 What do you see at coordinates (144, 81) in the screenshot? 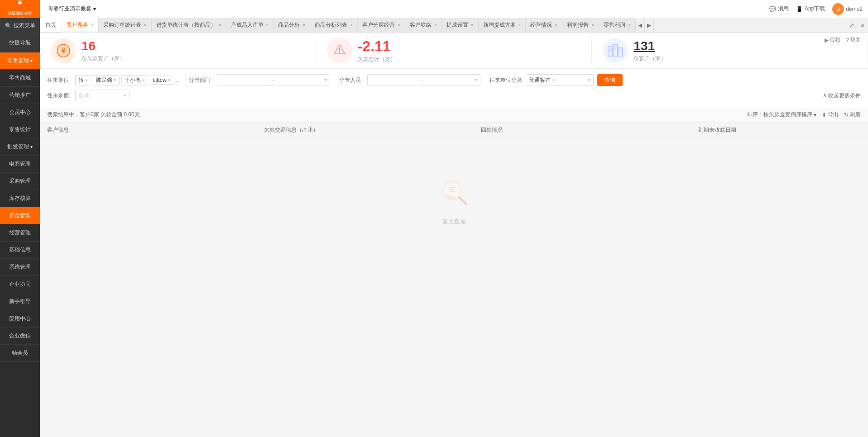
I see `filter-tag-wang-close: ×` at bounding box center [144, 81].